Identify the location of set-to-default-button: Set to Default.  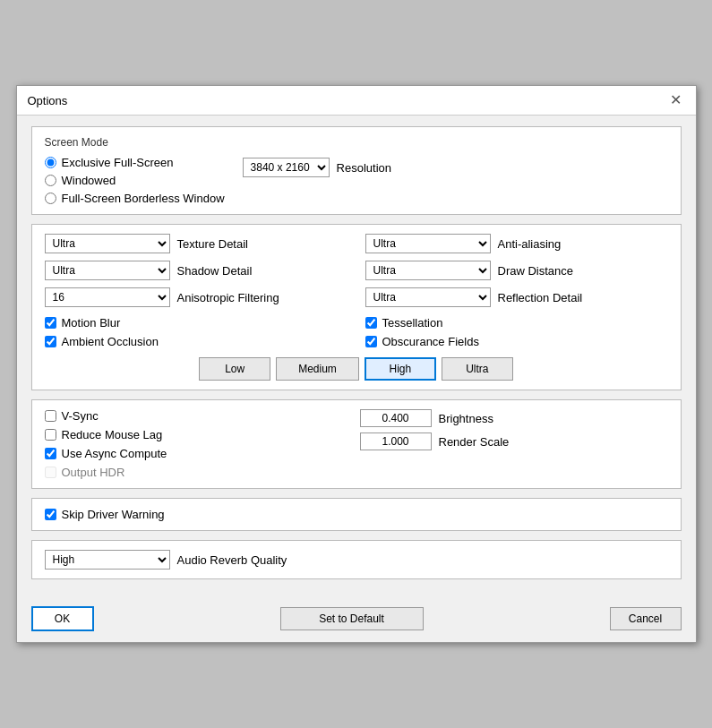
(352, 619).